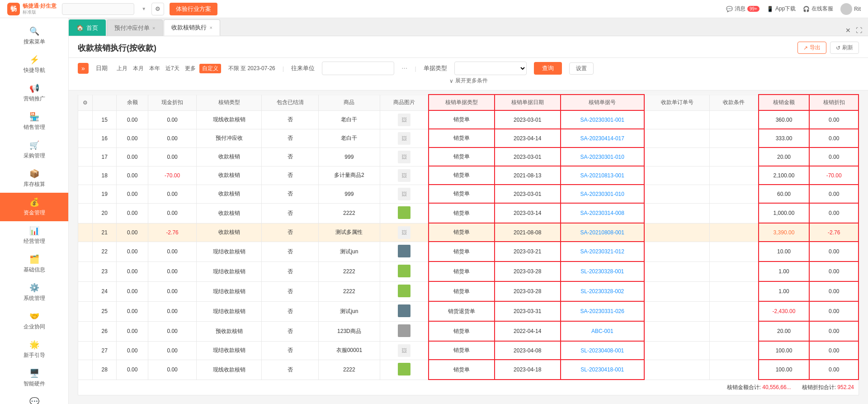 The image size is (868, 404). Describe the element at coordinates (468, 157) in the screenshot. I see `table-row: 170.000.00收款核销否999🖼销货单2023-03-01SA-20230…` at that location.